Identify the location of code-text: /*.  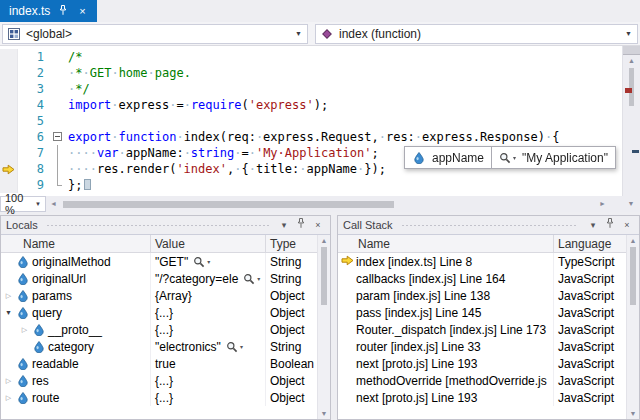
(345, 57).